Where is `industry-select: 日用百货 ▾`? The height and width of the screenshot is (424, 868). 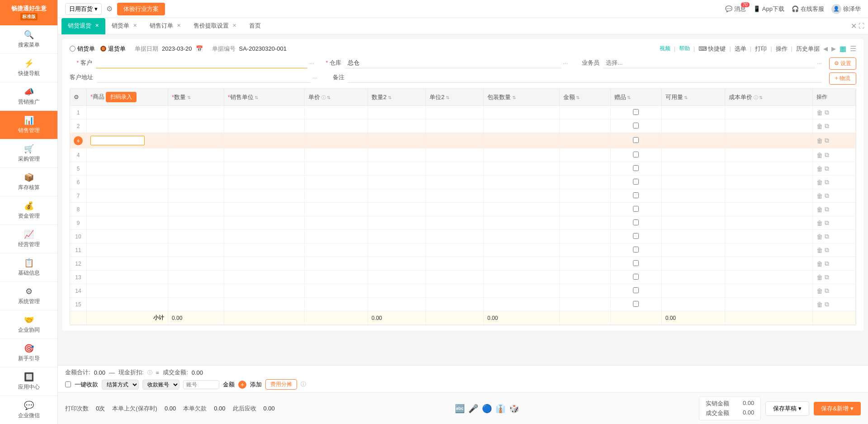 industry-select: 日用百货 ▾ is located at coordinates (83, 9).